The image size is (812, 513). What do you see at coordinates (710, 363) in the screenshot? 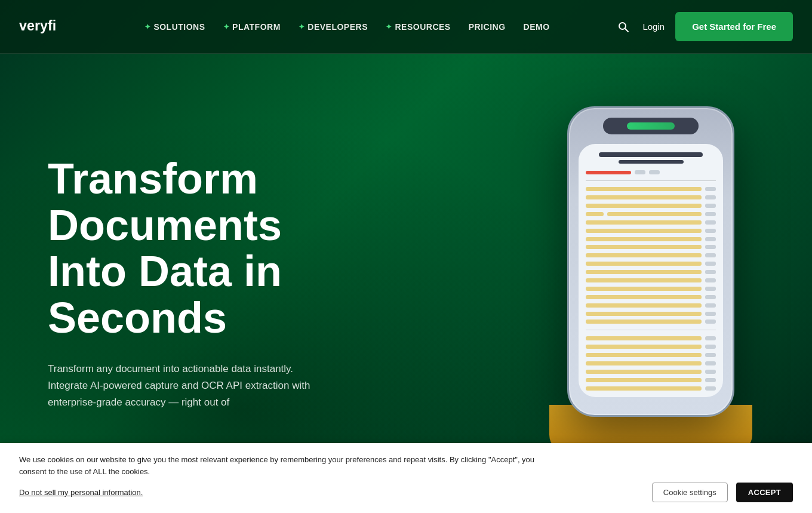
I see `receipt-bar-21b` at bounding box center [710, 363].